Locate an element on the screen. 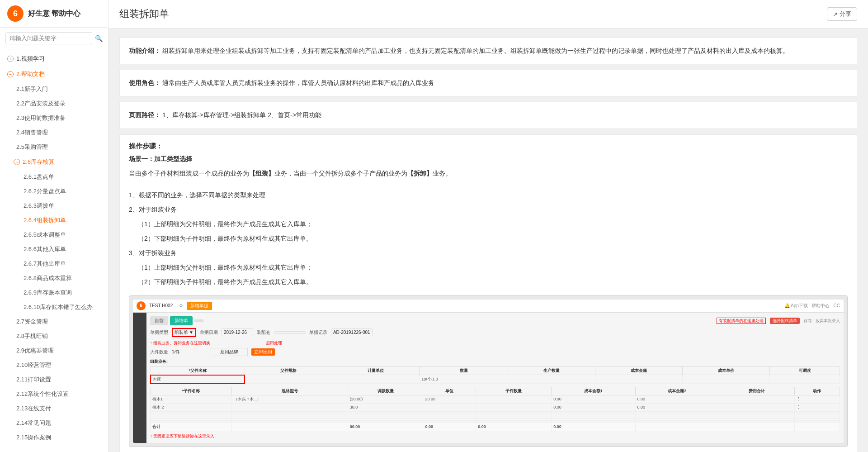  sidebar-item-264: 2.6.4组装拆卸单 is located at coordinates (54, 220).